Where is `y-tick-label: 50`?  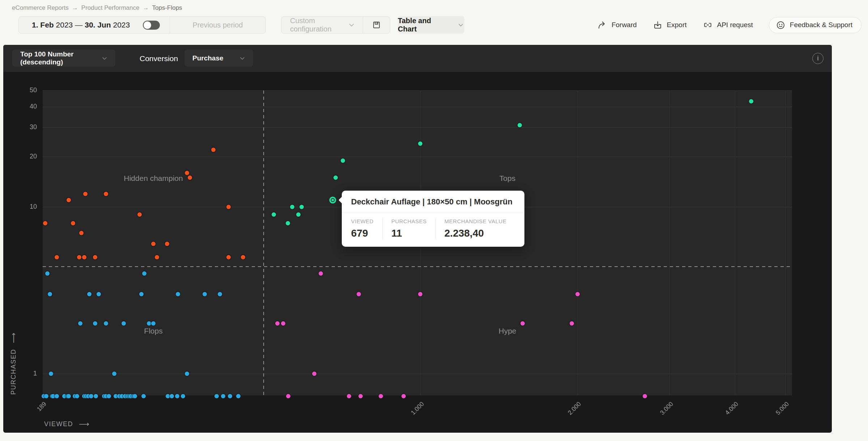 y-tick-label: 50 is located at coordinates (33, 90).